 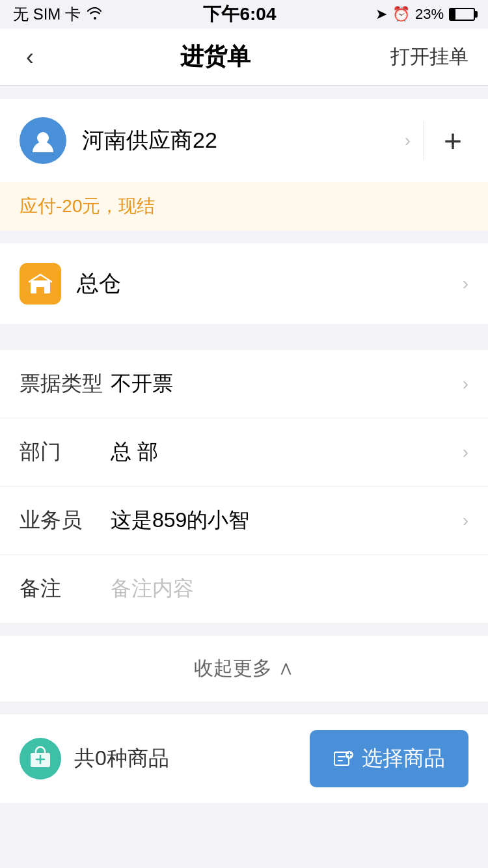 What do you see at coordinates (215, 57) in the screenshot?
I see `page-title: 进货单` at bounding box center [215, 57].